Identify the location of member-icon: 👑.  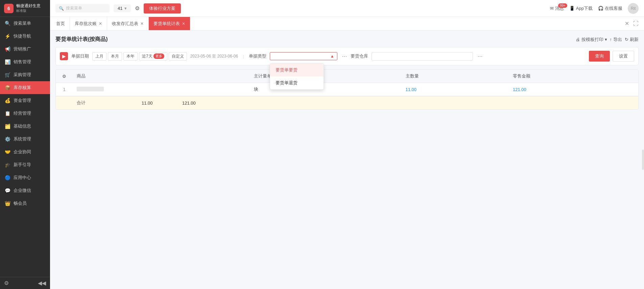
(7, 203).